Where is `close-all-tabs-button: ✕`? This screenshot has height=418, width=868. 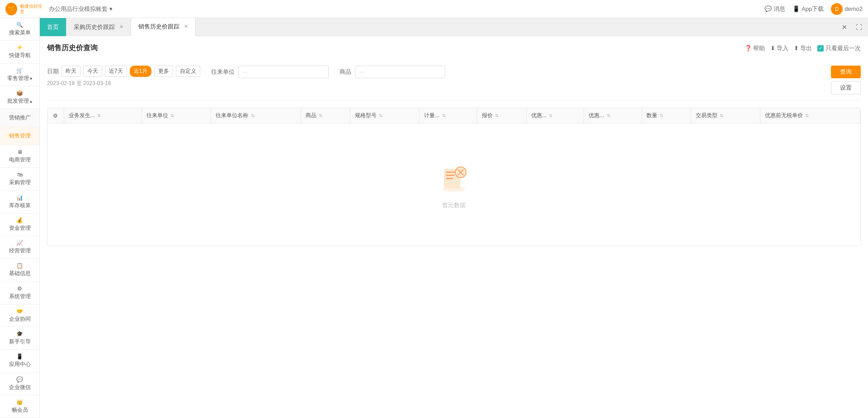
close-all-tabs-button: ✕ is located at coordinates (844, 27).